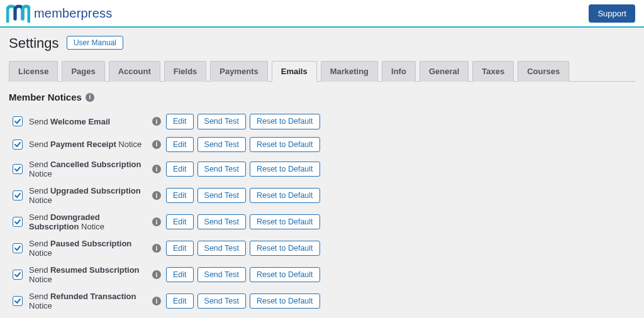  Describe the element at coordinates (135, 72) in the screenshot. I see `tab-account: Account` at that location.